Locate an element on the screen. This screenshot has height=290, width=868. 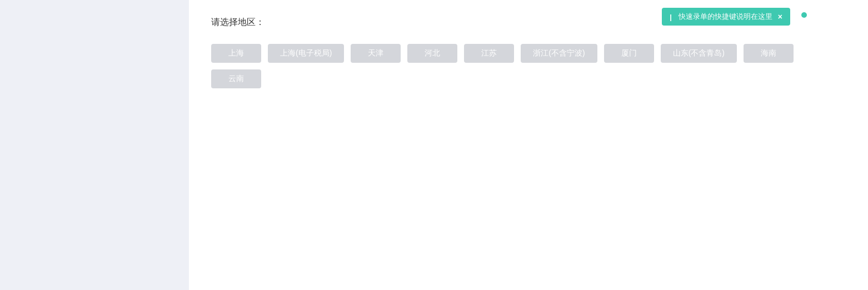
region-button-hebei: 河北 is located at coordinates (432, 53).